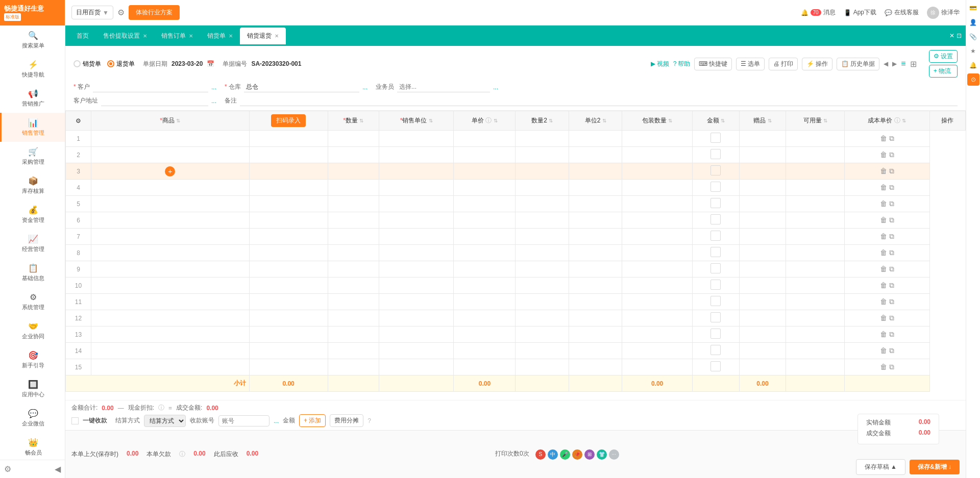 This screenshot has width=980, height=478. Describe the element at coordinates (58, 469) in the screenshot. I see `collapse-icon: ◀` at that location.